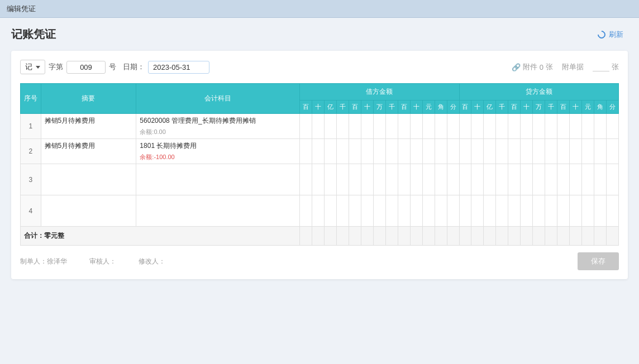  Describe the element at coordinates (331, 180) in the screenshot. I see `debit-亿1-r3` at that location.